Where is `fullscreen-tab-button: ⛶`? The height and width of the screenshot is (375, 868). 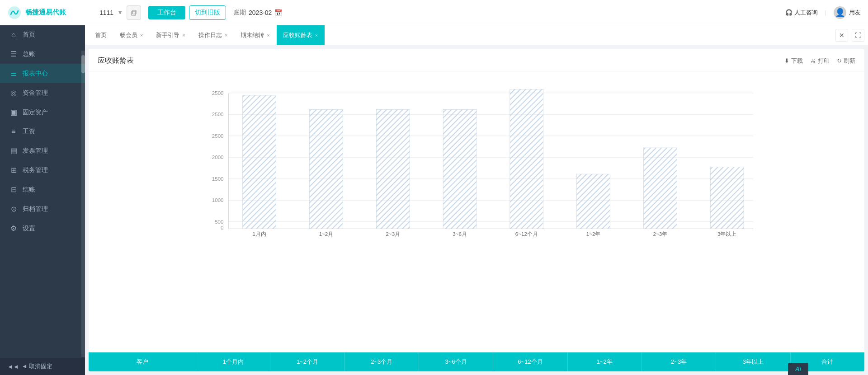 fullscreen-tab-button: ⛶ is located at coordinates (858, 35).